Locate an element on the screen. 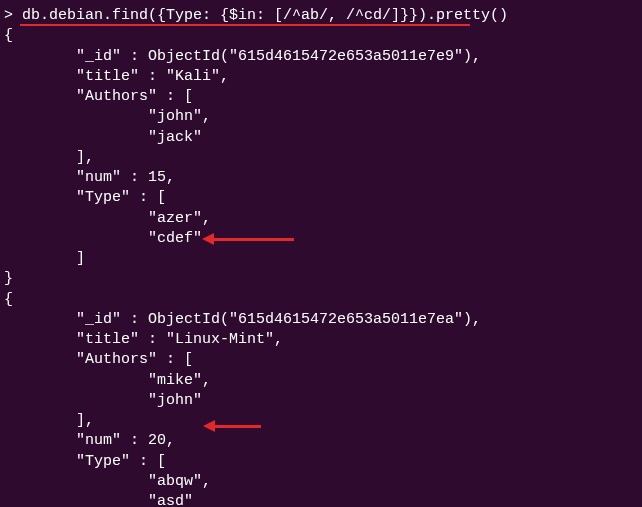 The width and height of the screenshot is (642, 507). doc1-type1: "azer", is located at coordinates (321, 219).